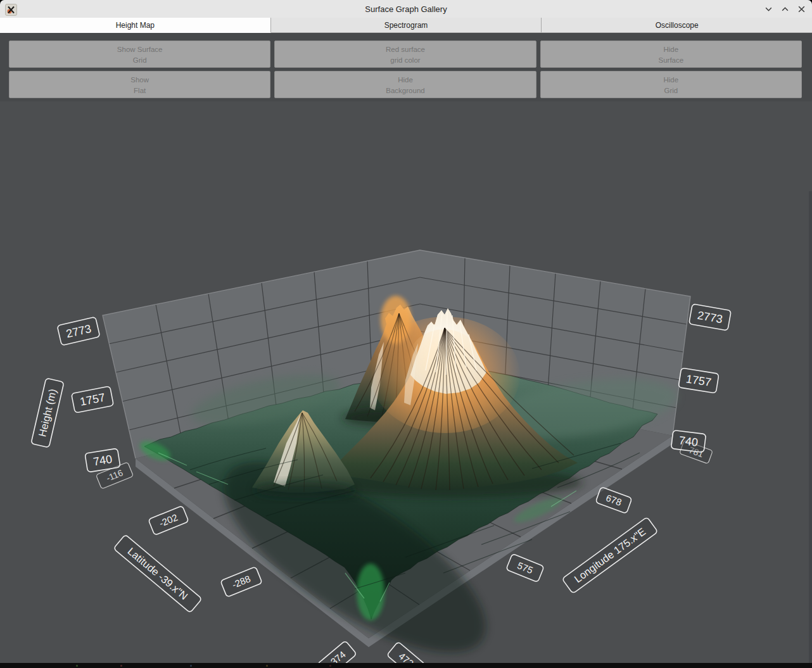  What do you see at coordinates (406, 665) in the screenshot?
I see `taskbar-sliver` at bounding box center [406, 665].